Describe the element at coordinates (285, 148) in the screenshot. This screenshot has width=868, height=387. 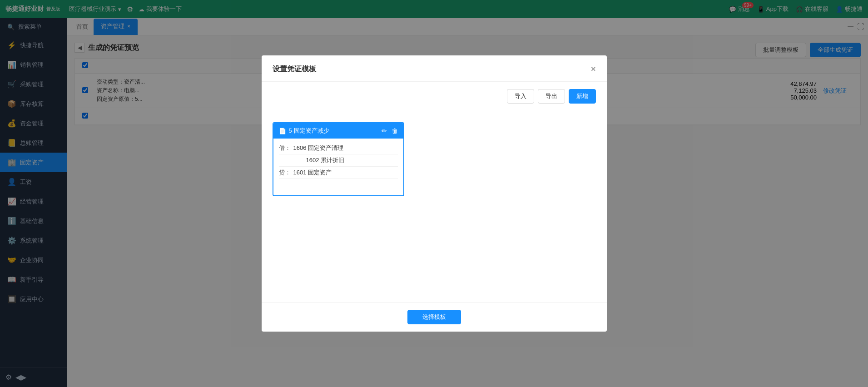
I see `entry-side-1: 借：` at that location.